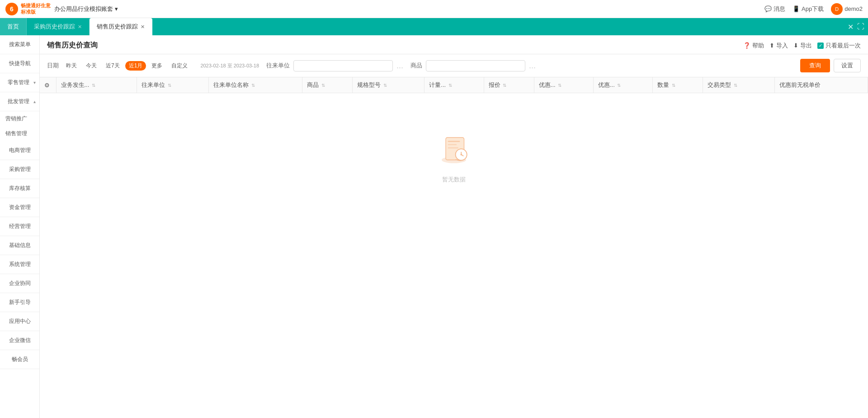  What do you see at coordinates (143, 27) in the screenshot?
I see `tab-sales-close: ✕` at bounding box center [143, 27].